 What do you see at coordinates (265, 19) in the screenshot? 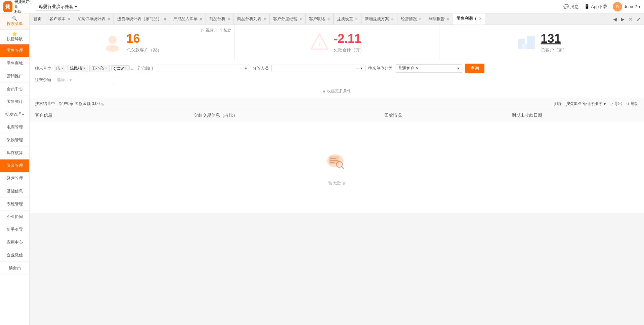
I see `tab-close-5: ✕` at bounding box center [265, 19].